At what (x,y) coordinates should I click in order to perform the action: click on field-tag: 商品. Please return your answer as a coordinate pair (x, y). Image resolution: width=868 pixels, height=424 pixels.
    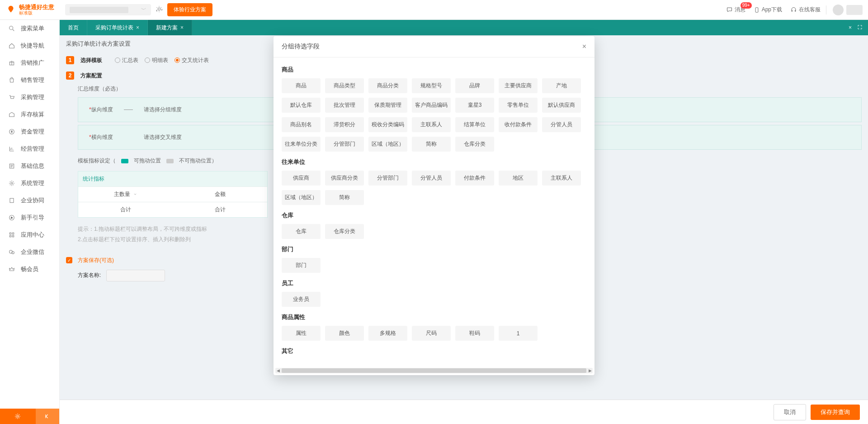
    Looking at the image, I should click on (301, 86).